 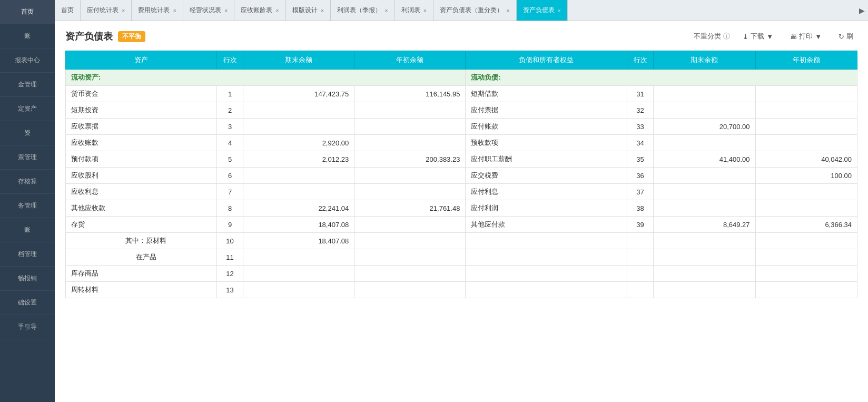 What do you see at coordinates (299, 209) in the screenshot?
I see `asset-end-balance: 22,241.04` at bounding box center [299, 209].